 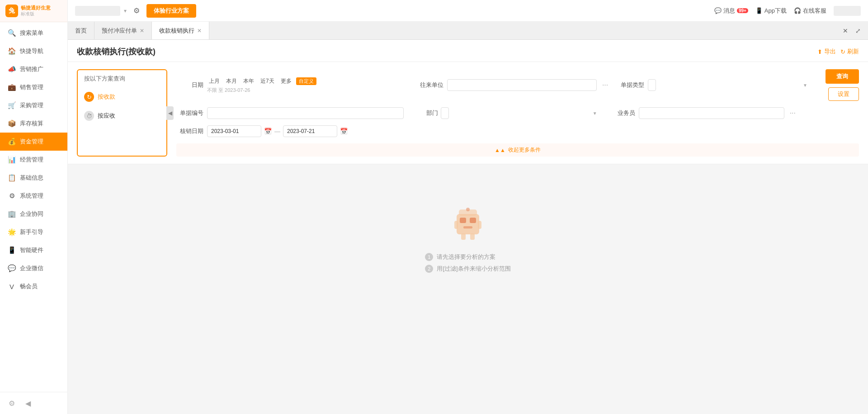 I want to click on logo-icon: 兔, so click(x=12, y=11).